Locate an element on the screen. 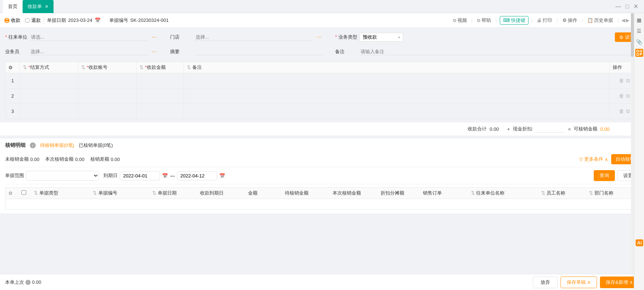 Image resolution: width=644 pixels, height=290 pixels. history-btn: 📋 历史单据 is located at coordinates (600, 20).